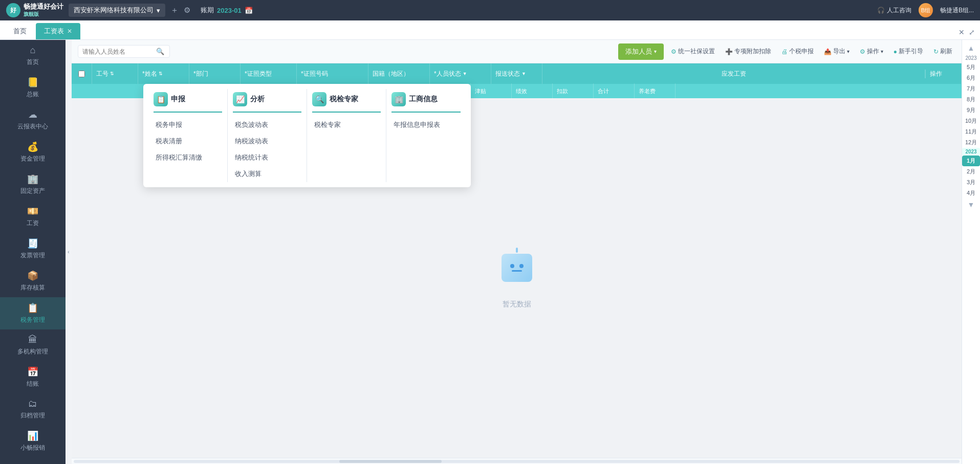  I want to click on dropdown-item-expert: 税检专家, so click(346, 125).